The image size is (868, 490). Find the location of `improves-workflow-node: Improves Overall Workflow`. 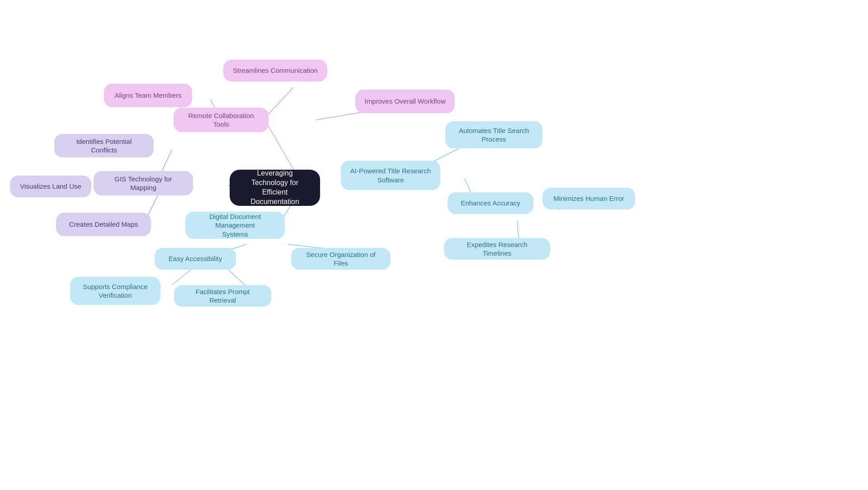

improves-workflow-node: Improves Overall Workflow is located at coordinates (405, 101).